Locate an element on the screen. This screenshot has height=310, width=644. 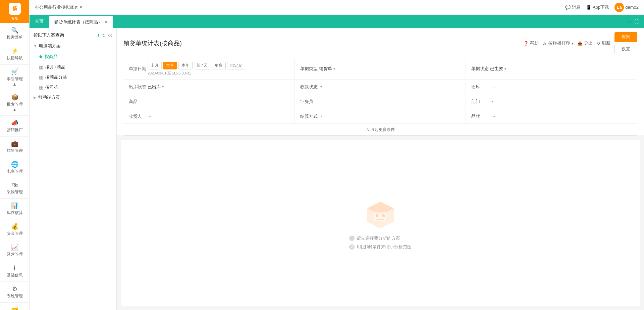
pc-group-label: 电脑端方案 is located at coordinates (50, 46).